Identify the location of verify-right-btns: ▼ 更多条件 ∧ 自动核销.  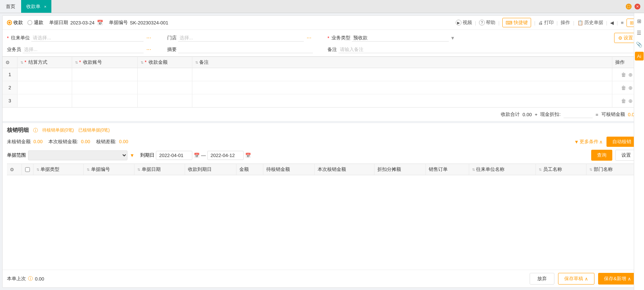
(605, 142).